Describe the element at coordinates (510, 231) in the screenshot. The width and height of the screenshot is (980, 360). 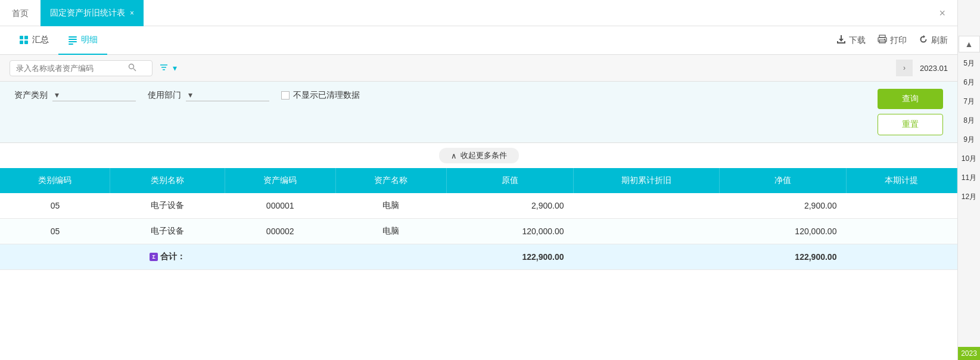
I see `cell-original-value: 120,000.00` at that location.